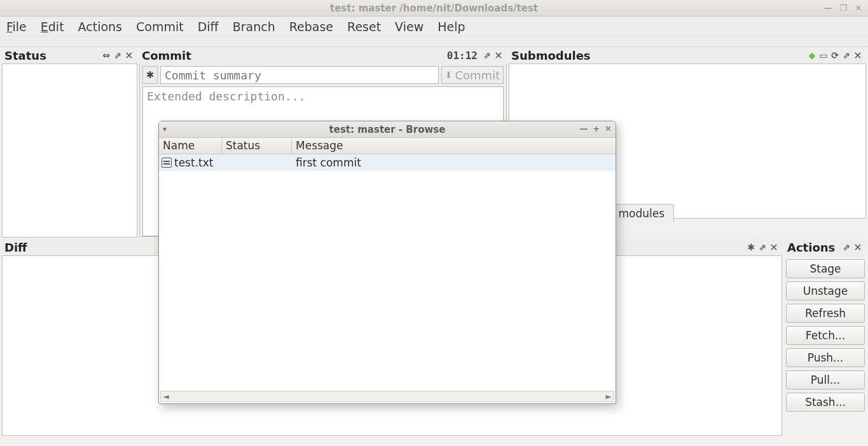  I want to click on menu-file: File, so click(17, 27).